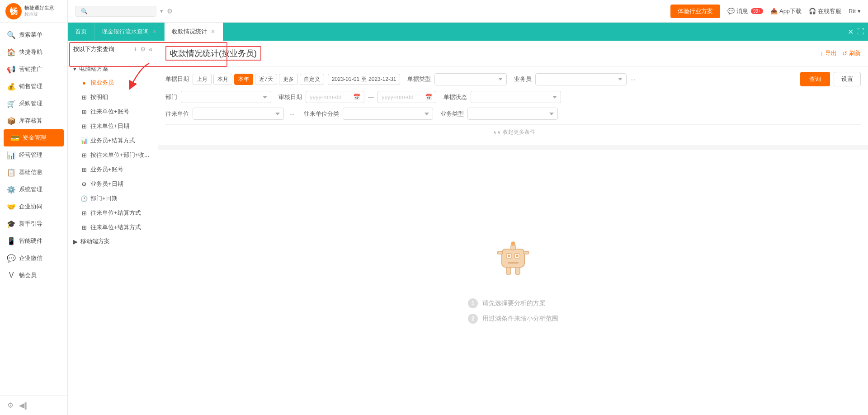 This screenshot has width=868, height=415. Describe the element at coordinates (742, 11) in the screenshot. I see `message-label: 消息` at that location.